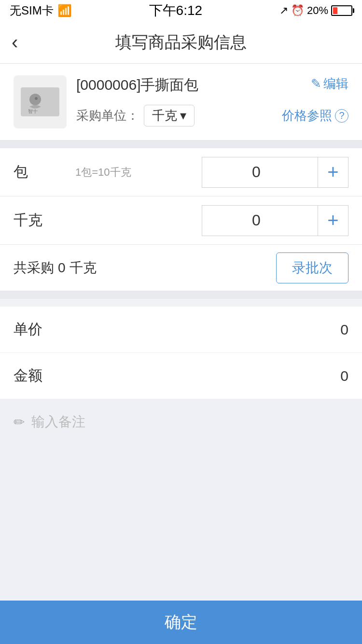 This screenshot has width=362, height=644. What do you see at coordinates (275, 172) in the screenshot?
I see `bag-input-right: +` at bounding box center [275, 172].